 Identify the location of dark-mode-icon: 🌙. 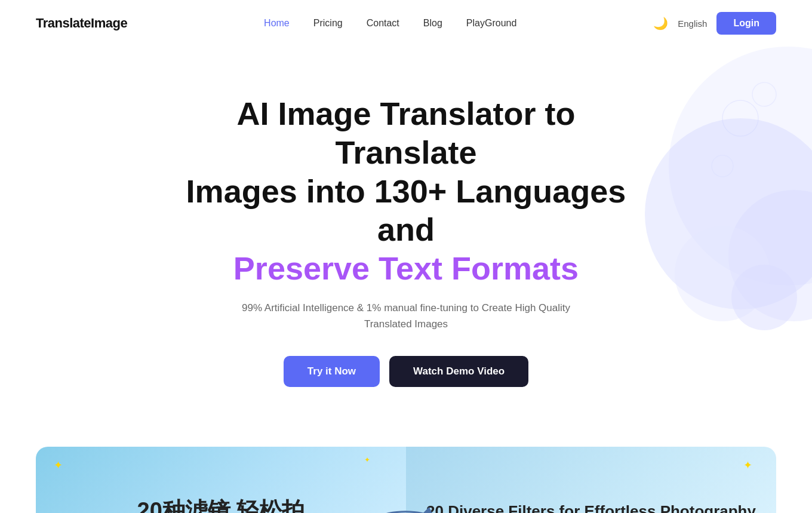
(660, 23).